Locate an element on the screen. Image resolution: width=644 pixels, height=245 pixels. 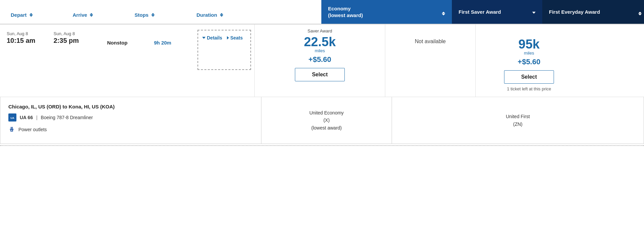
airline-icon: UA is located at coordinates (12, 117).